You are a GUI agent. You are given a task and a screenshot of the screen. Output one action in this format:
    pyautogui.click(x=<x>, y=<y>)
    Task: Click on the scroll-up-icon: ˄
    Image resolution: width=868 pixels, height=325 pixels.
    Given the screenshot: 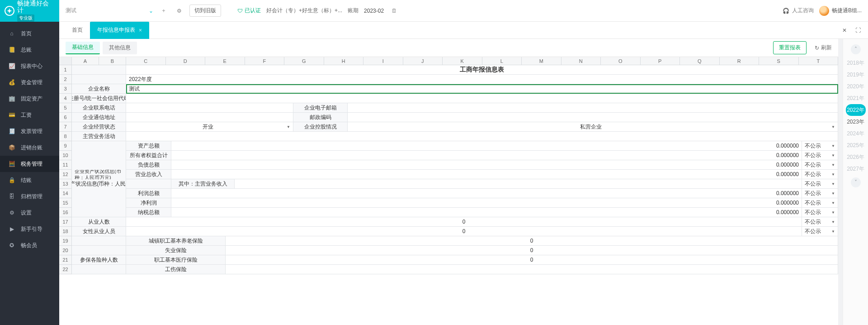 What is the action you would take?
    pyautogui.click(x=856, y=49)
    